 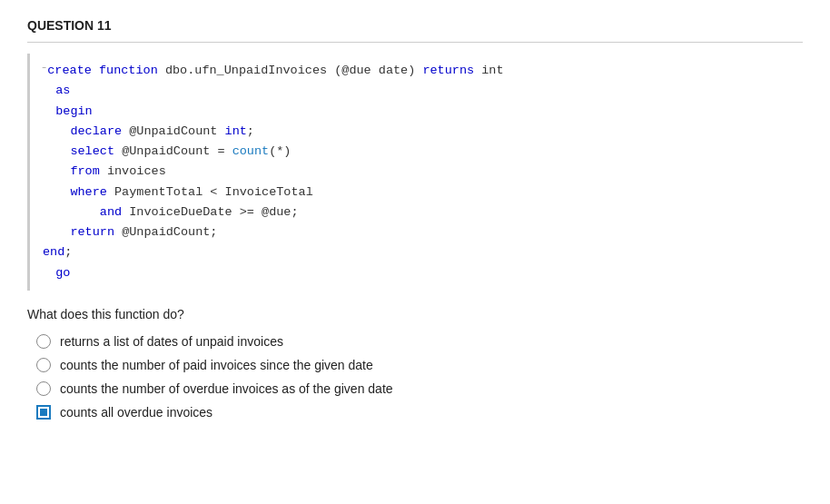 What do you see at coordinates (420, 341) in the screenshot?
I see `option-1: returns a list of dates of unpaid invoic…` at bounding box center [420, 341].